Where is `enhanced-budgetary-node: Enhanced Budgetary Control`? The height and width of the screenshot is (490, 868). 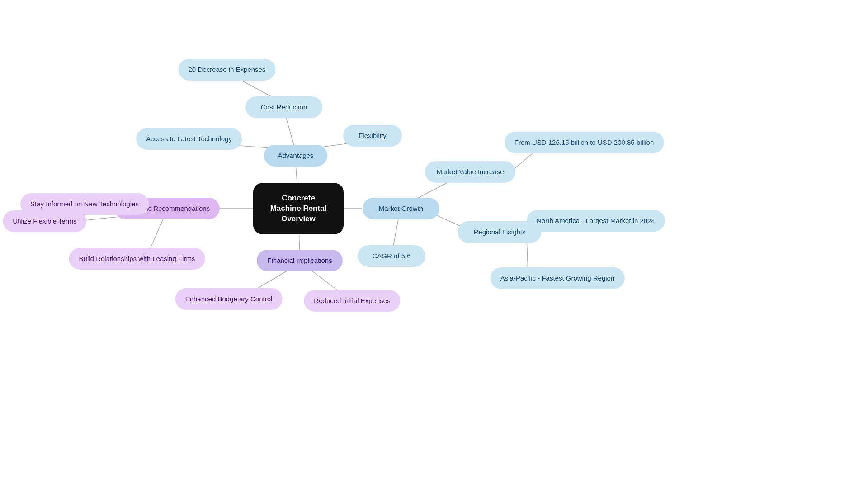 enhanced-budgetary-node: Enhanced Budgetary Control is located at coordinates (229, 299).